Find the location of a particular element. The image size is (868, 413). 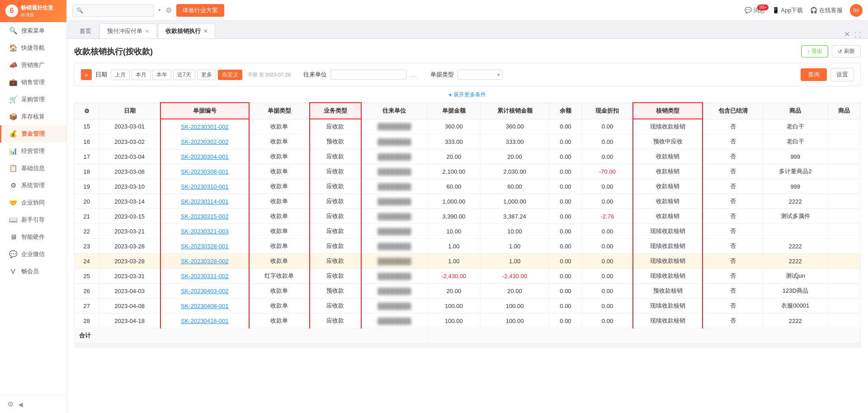

cell-goods1: 老白干 is located at coordinates (795, 127).